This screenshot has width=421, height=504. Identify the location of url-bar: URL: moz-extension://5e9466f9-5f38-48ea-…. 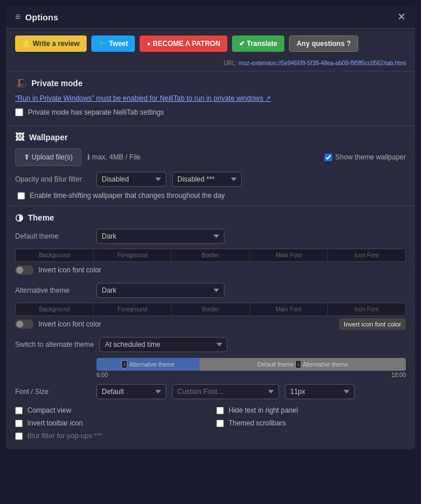
(211, 65).